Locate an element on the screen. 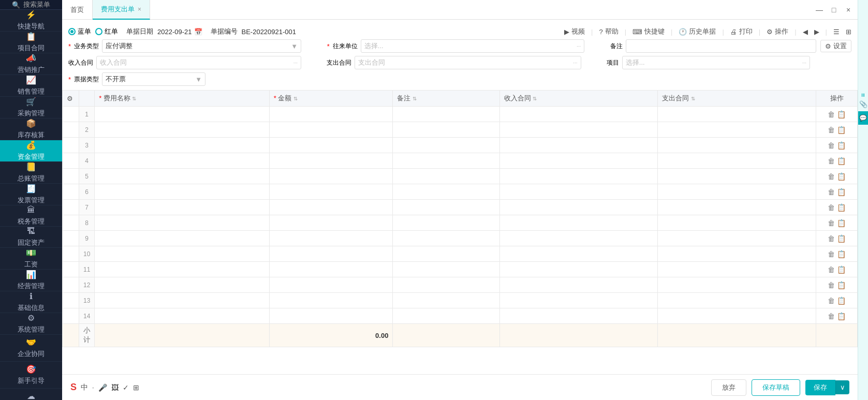 Image resolution: width=868 pixels, height=400 pixels. sidebar-search: 🔍 搜索菜单 is located at coordinates (31, 5).